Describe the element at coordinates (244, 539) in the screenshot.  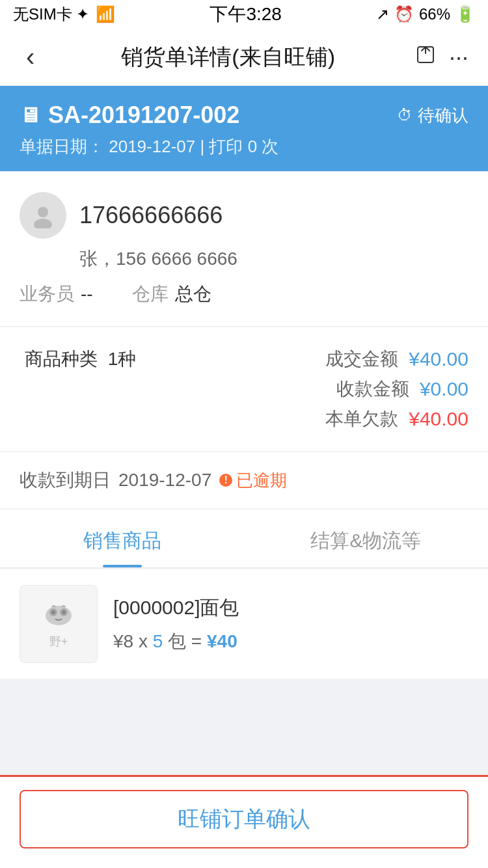
I see `tabs-row: 销售商品 结算&物流等` at that location.